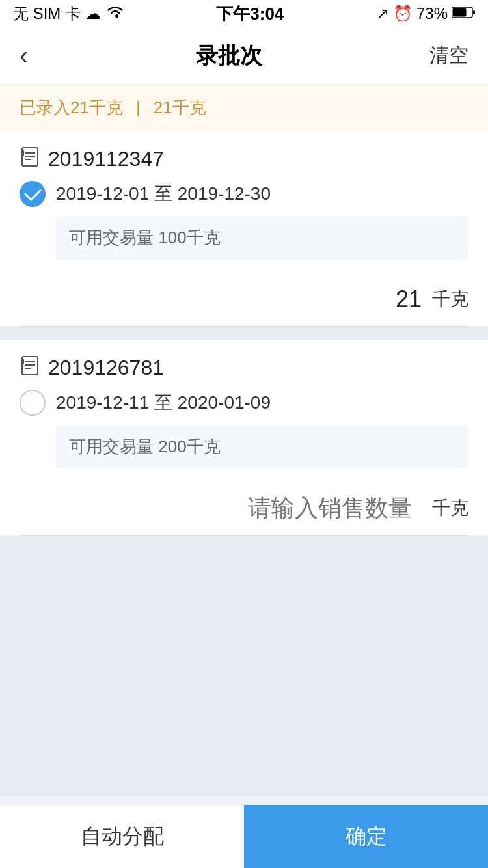  Describe the element at coordinates (229, 56) in the screenshot. I see `page-title: 录批次` at that location.